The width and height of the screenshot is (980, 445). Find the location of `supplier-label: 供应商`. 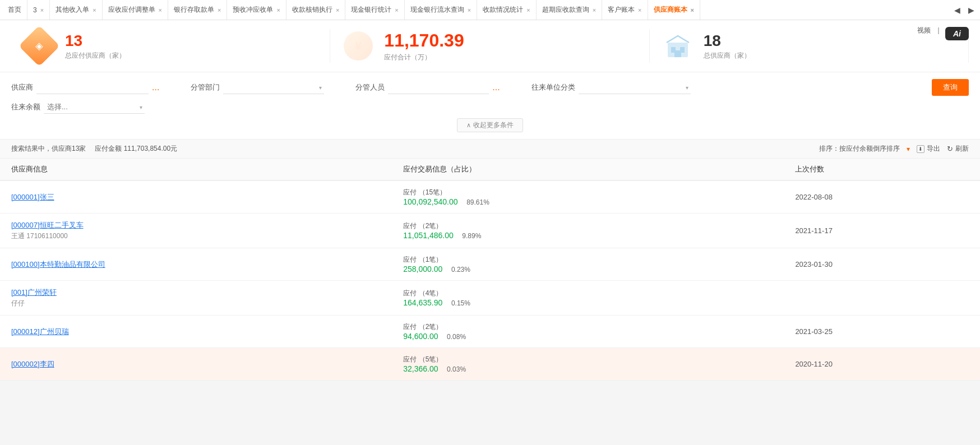

supplier-label: 供应商 is located at coordinates (22, 87).